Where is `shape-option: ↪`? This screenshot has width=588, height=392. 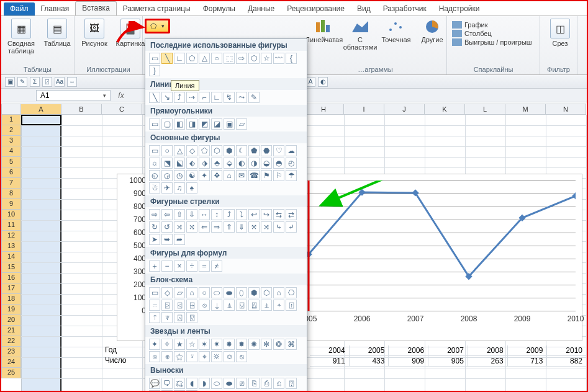
shape-option: ↪ is located at coordinates (266, 215).